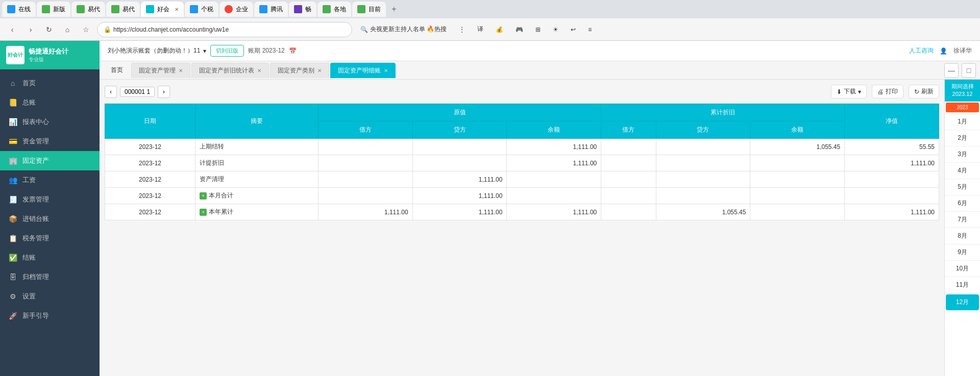 The image size is (980, 376). I want to click on dropdown-arrow-icon: ▾, so click(205, 51).